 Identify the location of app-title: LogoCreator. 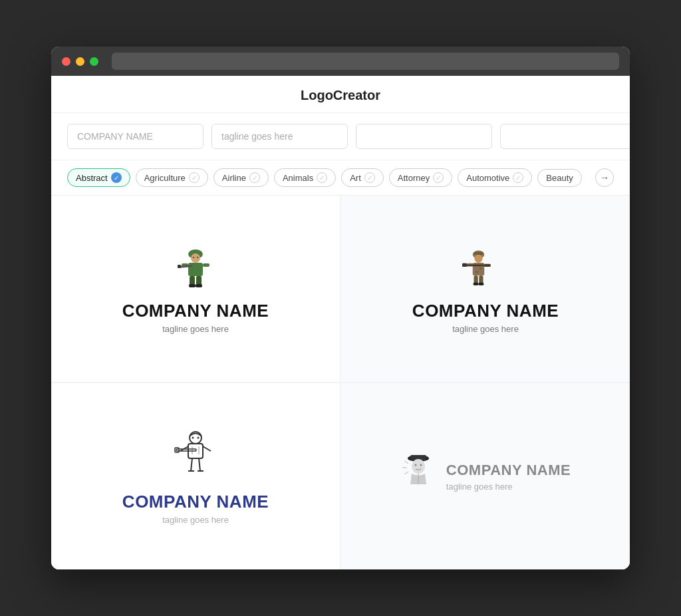
(340, 95).